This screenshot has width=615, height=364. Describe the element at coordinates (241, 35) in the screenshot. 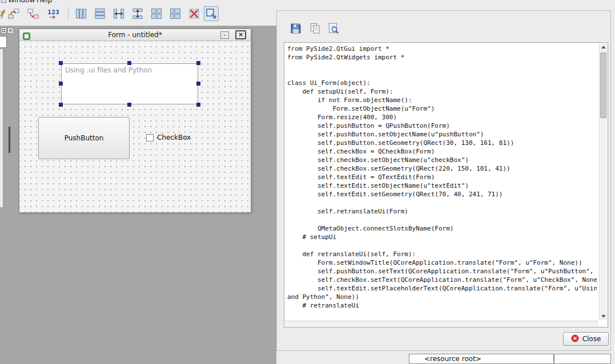

I see `close-window-button: ×` at that location.